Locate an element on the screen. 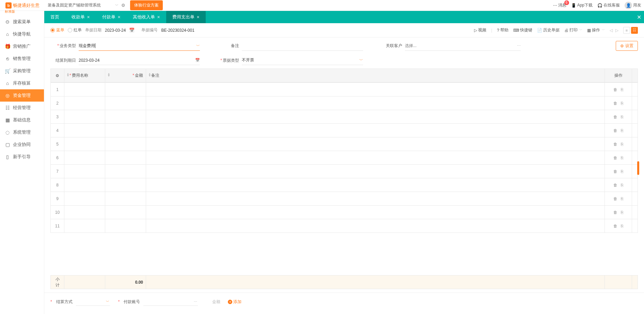 The image size is (644, 314). table-row: 10 🗑⎘ is located at coordinates (344, 212).